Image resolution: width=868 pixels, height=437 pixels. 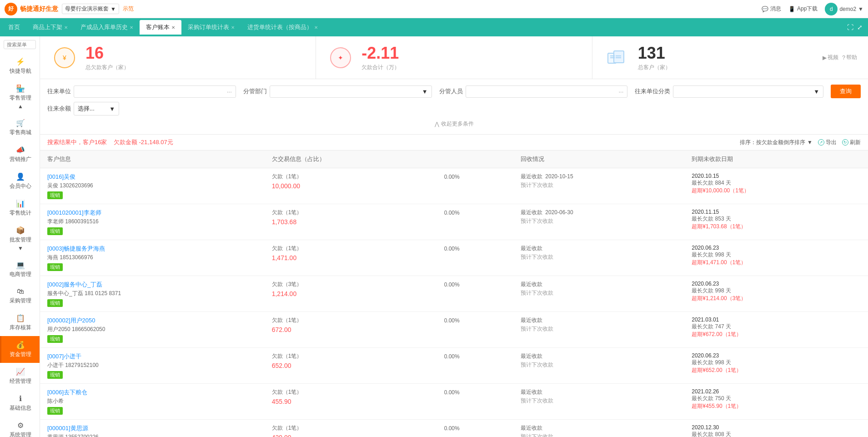 I want to click on tab-product-listing: 商品上下架 ✕, so click(x=50, y=27).